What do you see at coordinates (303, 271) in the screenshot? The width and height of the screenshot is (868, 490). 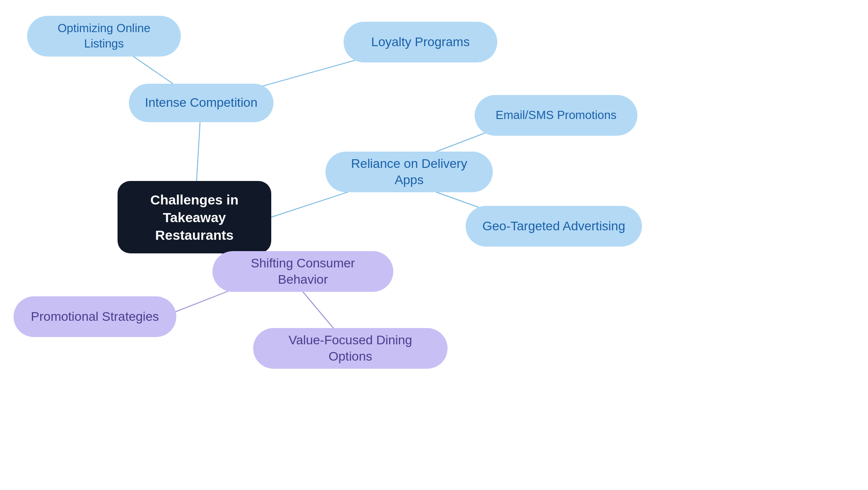 I see `shifting-consumer-node: Shifting Consumer Behavior` at bounding box center [303, 271].